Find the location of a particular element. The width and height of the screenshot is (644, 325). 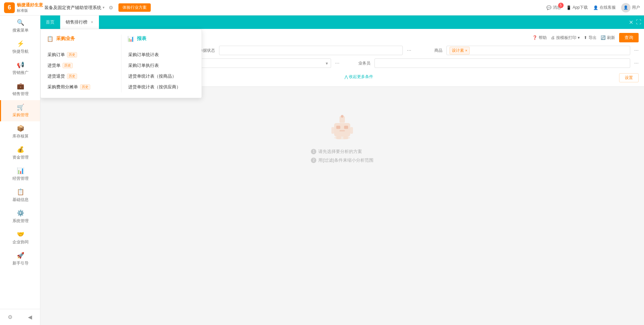

phone-icon: 📱 is located at coordinates (569, 8).